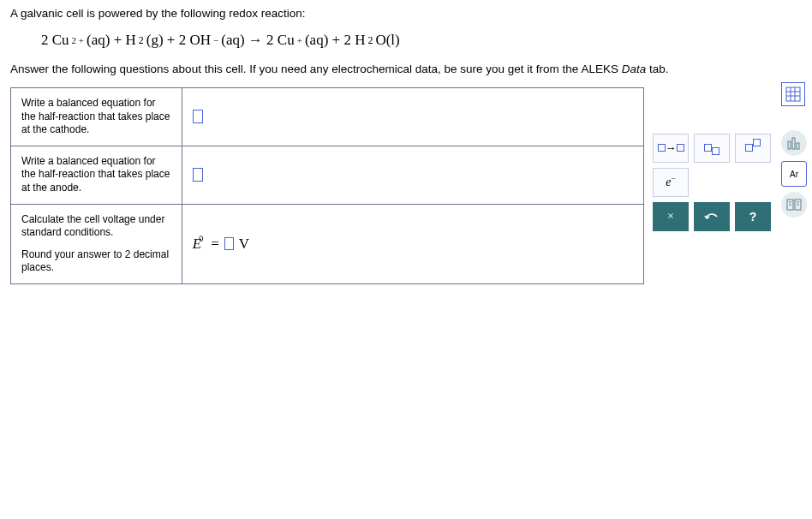 The height and width of the screenshot is (519, 812). What do you see at coordinates (257, 40) in the screenshot?
I see `eq-part: (aq) → 2 Cu` at bounding box center [257, 40].